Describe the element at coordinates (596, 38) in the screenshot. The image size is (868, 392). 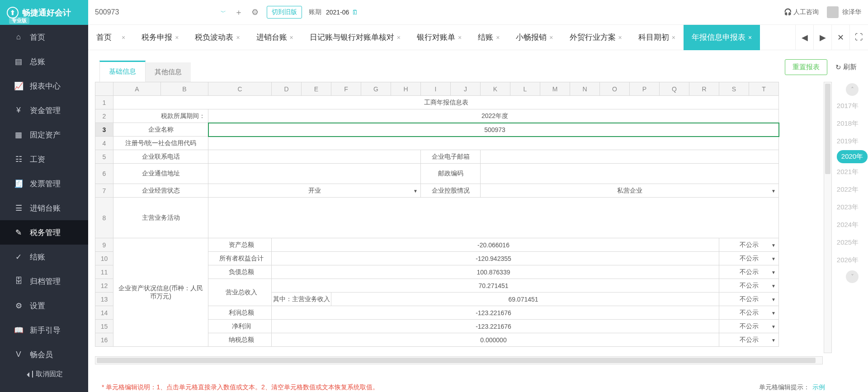
I see `tab-8: 外贸行业方案×` at that location.